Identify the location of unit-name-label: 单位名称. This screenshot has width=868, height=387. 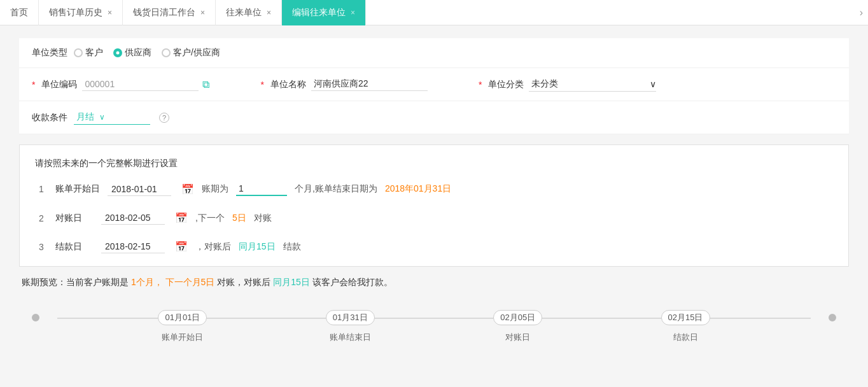
(288, 85).